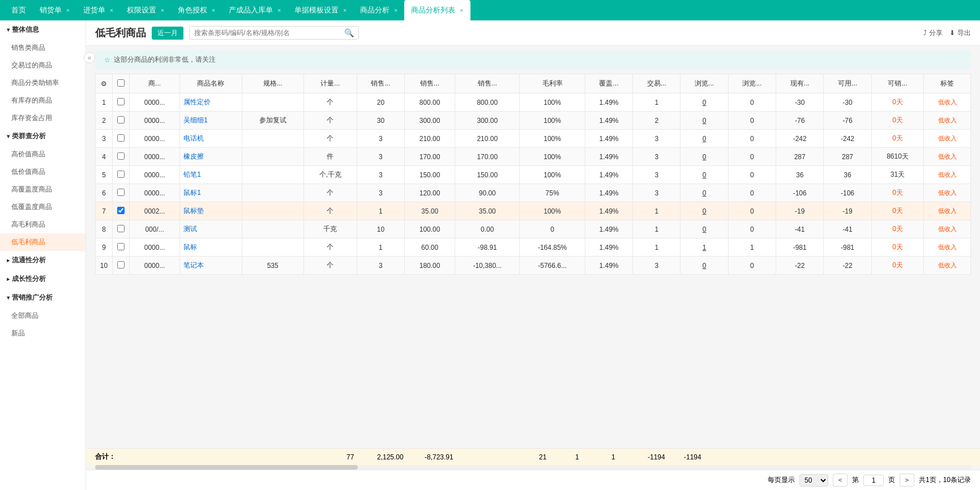 The height and width of the screenshot is (490, 980). Describe the element at coordinates (43, 333) in the screenshot. I see `sidebar-item-new-products: 新品` at that location.